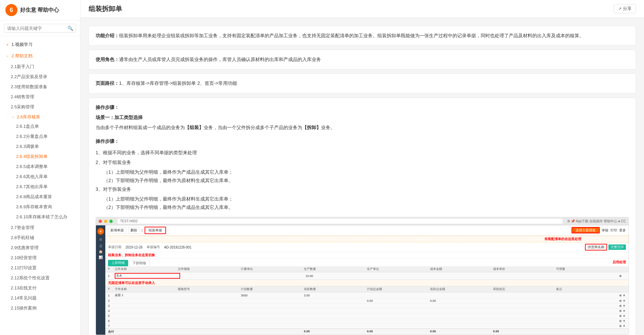 This screenshot has width=644, height=335. Describe the element at coordinates (337, 276) in the screenshot. I see `cell-qty1: 10.00` at that location.